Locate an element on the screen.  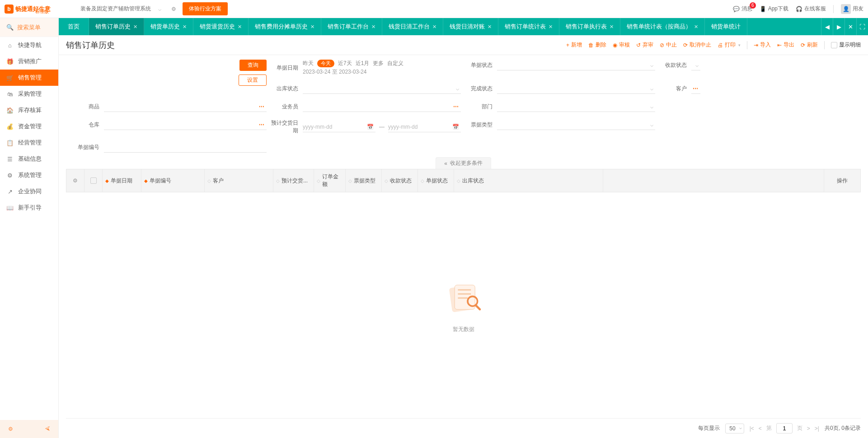
col-delivery-date: ◇预计交货... is located at coordinates (294, 181).